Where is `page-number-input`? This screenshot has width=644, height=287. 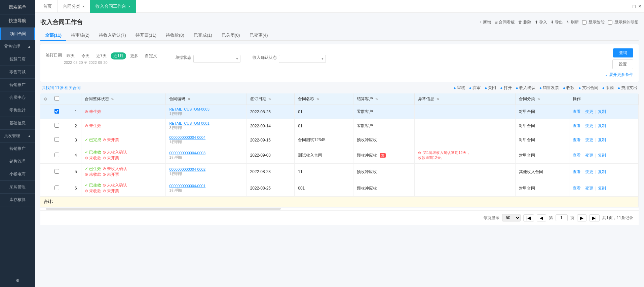
page-number-input is located at coordinates (562, 218).